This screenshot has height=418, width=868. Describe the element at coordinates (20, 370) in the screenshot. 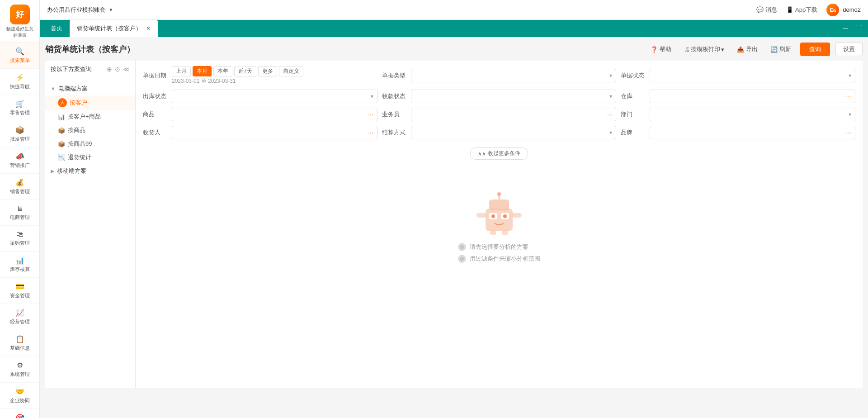

I see `sidebar-item-system-mgmt: ⚙ 系统管理` at that location.